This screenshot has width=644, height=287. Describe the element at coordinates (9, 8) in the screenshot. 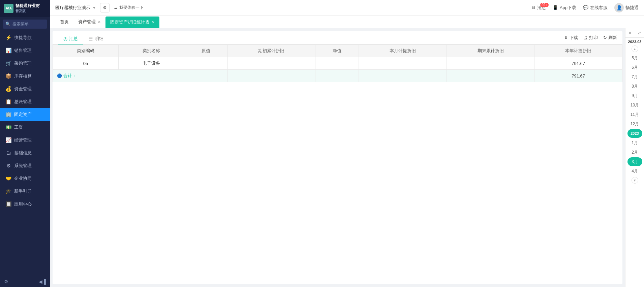

I see `logo-icon: AtA` at that location.